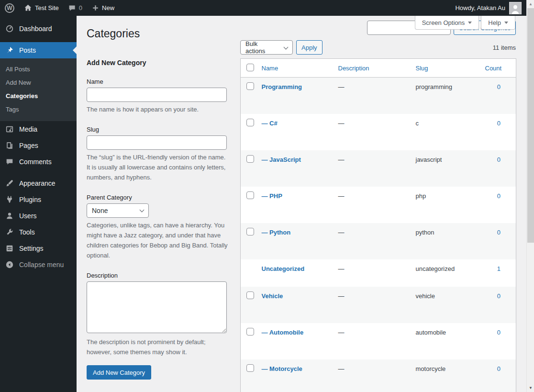 This screenshot has height=392, width=534. Describe the element at coordinates (277, 233) in the screenshot. I see `category-name-link: — Python` at that location.